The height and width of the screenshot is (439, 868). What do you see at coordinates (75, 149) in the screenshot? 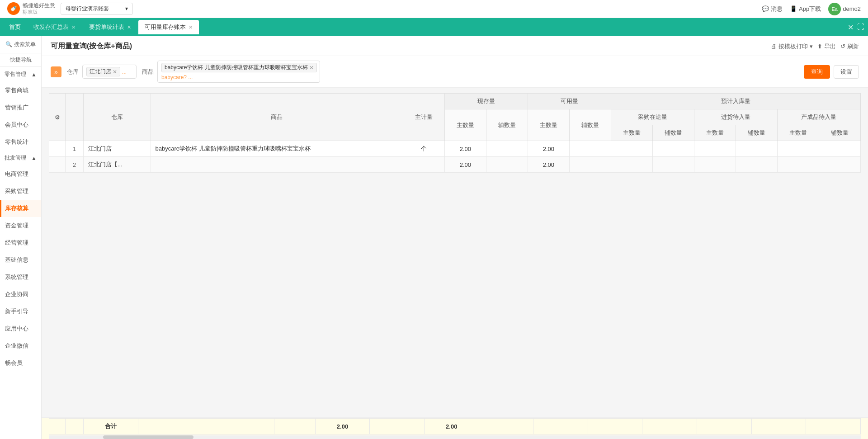
I see `row-num: 1` at bounding box center [75, 149].